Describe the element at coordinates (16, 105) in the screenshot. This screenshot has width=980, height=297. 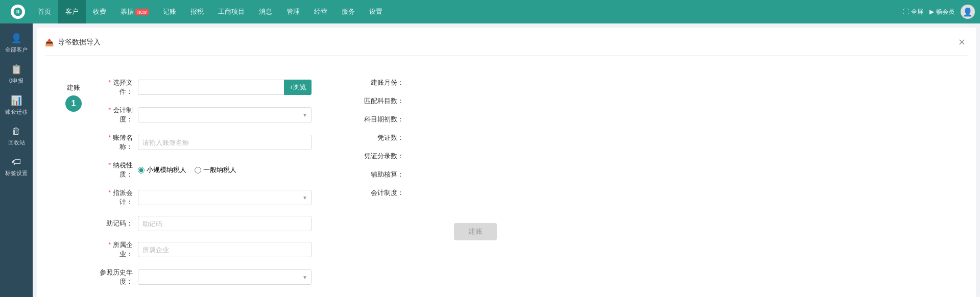
I see `sidebar-item-account-migration: 📊 账套迁移` at that location.